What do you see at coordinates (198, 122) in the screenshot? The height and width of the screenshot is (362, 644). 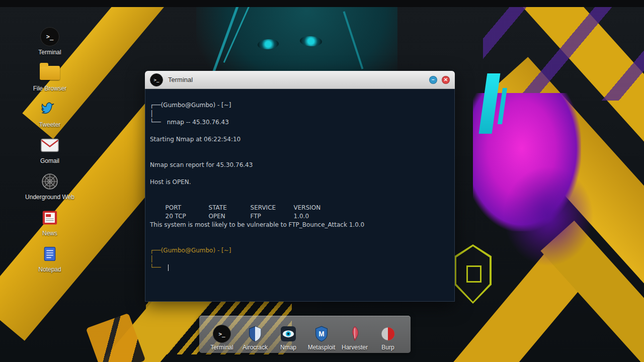 I see `command-text: nmap -- 45.30.76.43` at bounding box center [198, 122].